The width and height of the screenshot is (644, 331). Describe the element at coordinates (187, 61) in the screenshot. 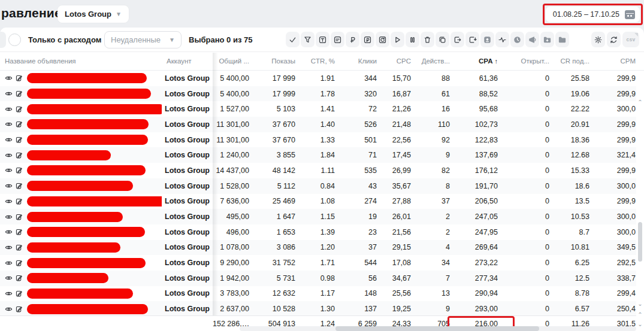

I see `column-header-account: Аккаунт` at that location.